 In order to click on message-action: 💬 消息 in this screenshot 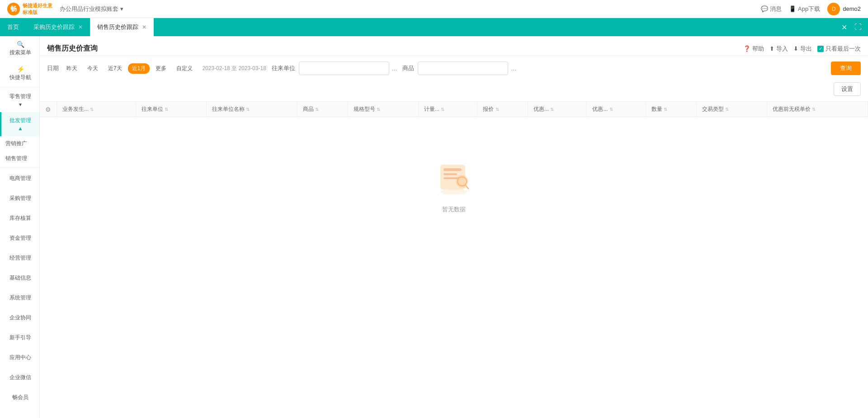, I will do `click(771, 9)`.